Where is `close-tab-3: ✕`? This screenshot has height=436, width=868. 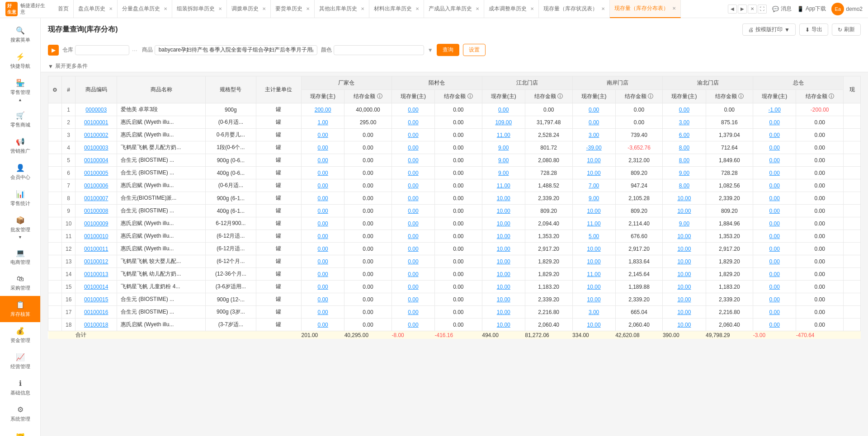 close-tab-3: ✕ is located at coordinates (220, 9).